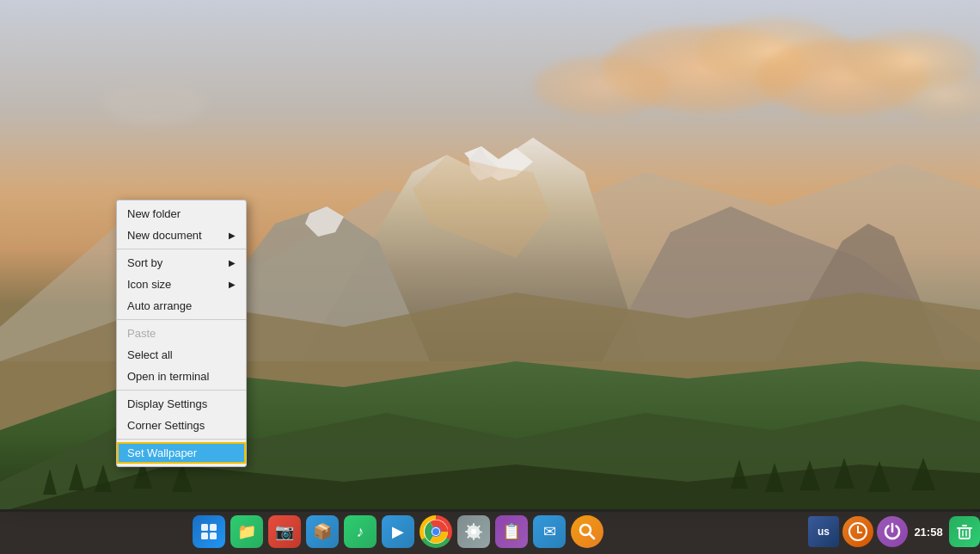 The height and width of the screenshot is (554, 980). Describe the element at coordinates (824, 532) in the screenshot. I see `locale-label: us` at that location.